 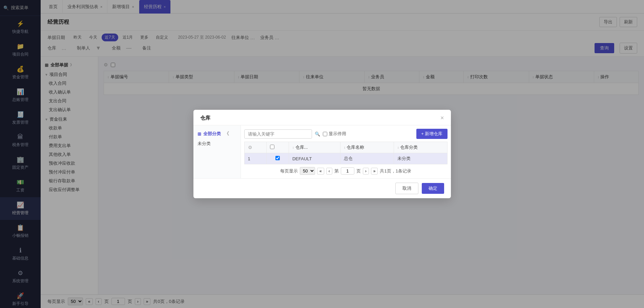 I want to click on row-checkbox, so click(x=278, y=158).